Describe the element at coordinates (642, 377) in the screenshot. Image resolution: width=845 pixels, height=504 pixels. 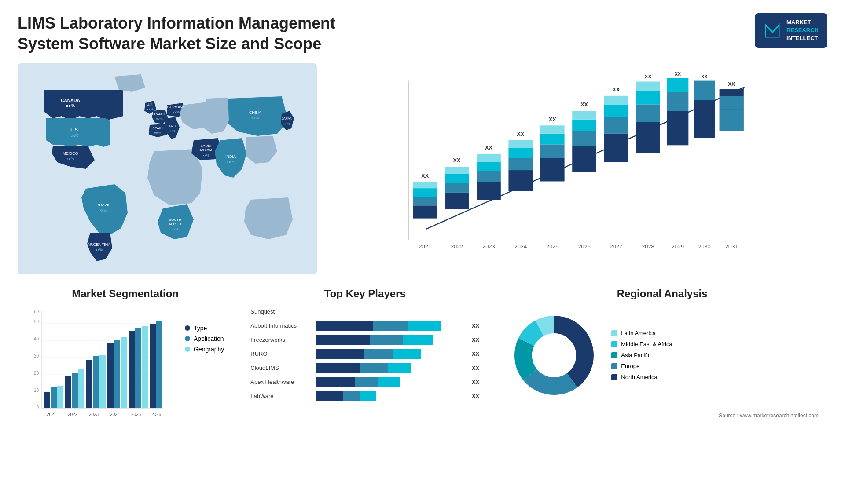
I see `legend-north-america: North America` at that location.